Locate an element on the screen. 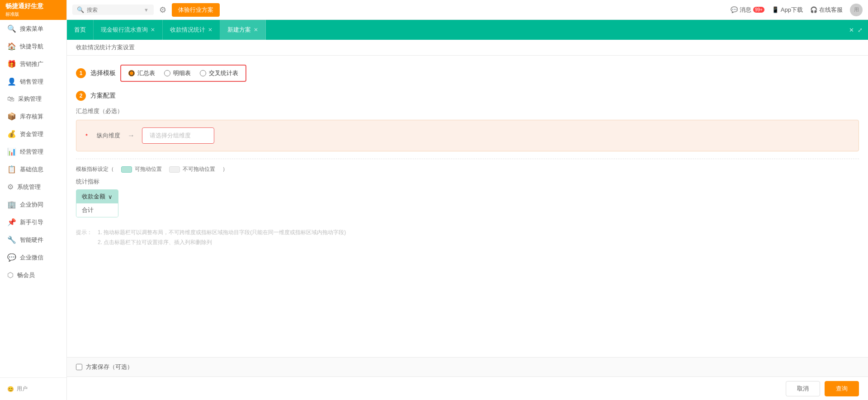 Image resolution: width=868 pixels, height=400 pixels. tab-close-bank-flow: ✕ is located at coordinates (153, 30).